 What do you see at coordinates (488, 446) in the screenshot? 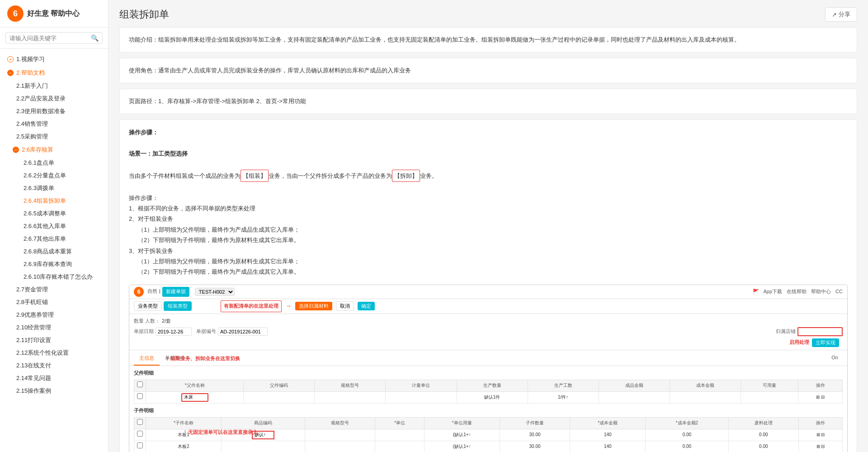
I see `table-row: 木板2 (缺认1+↑ 30.00 140 0.00 0.00 ⊞ ⊟` at bounding box center [488, 446].